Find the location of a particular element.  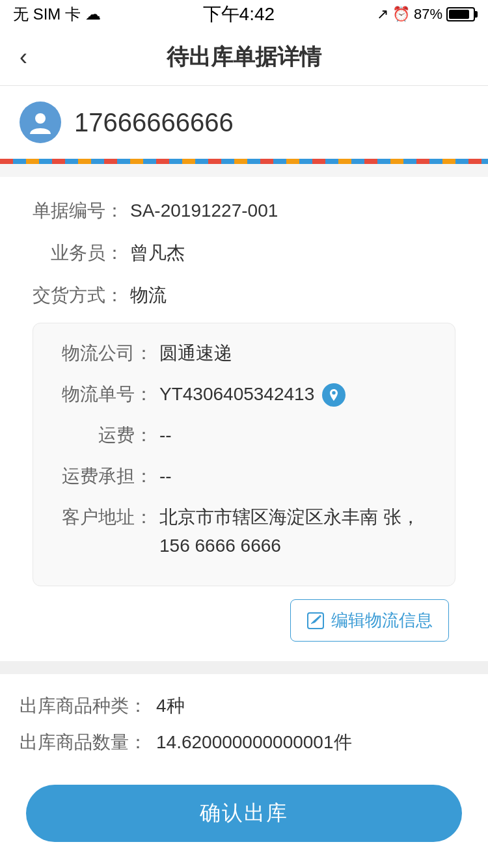

logistics-company-row: 物流公司： 圆通速递 is located at coordinates (244, 354).